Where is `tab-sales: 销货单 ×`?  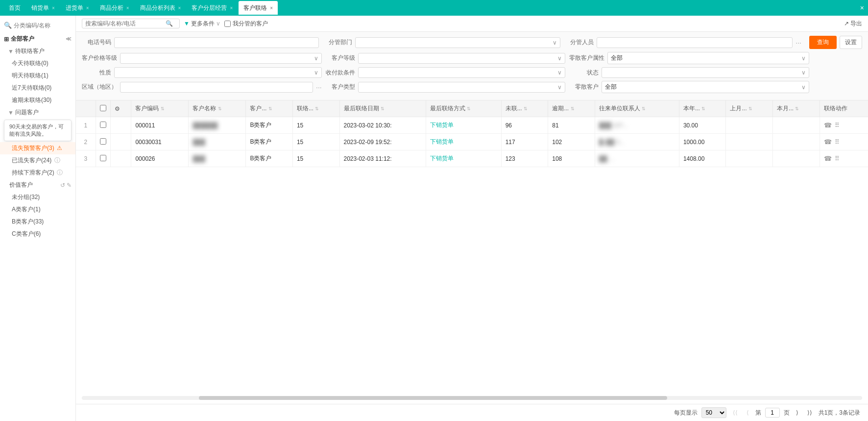
tab-sales: 销货单 × is located at coordinates (43, 8).